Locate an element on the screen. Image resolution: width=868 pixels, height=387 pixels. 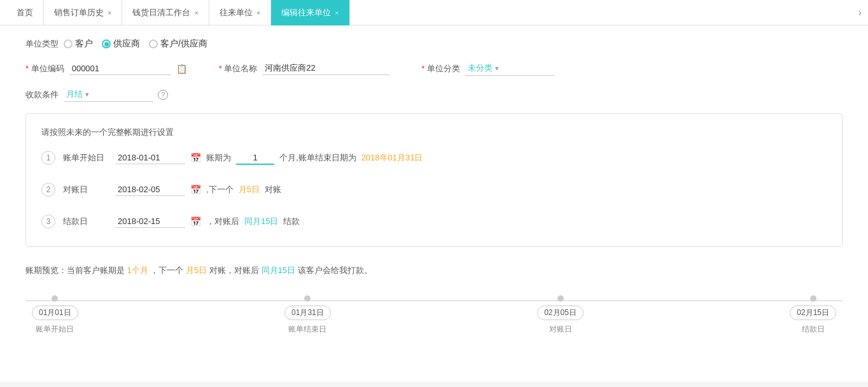
radio-circle-both is located at coordinates (153, 44).